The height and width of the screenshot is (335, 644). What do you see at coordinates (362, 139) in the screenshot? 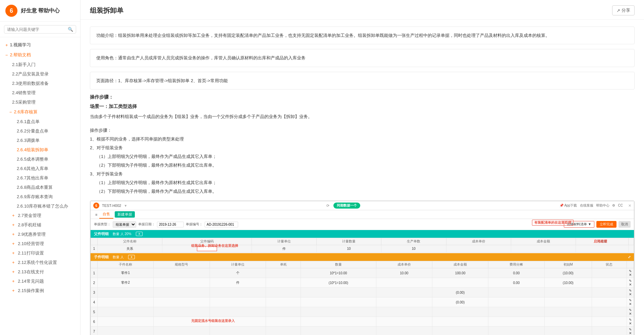
I see `step1-text: 1、根据不同的业务，选择不同单据的类型来处理` at bounding box center [362, 139].